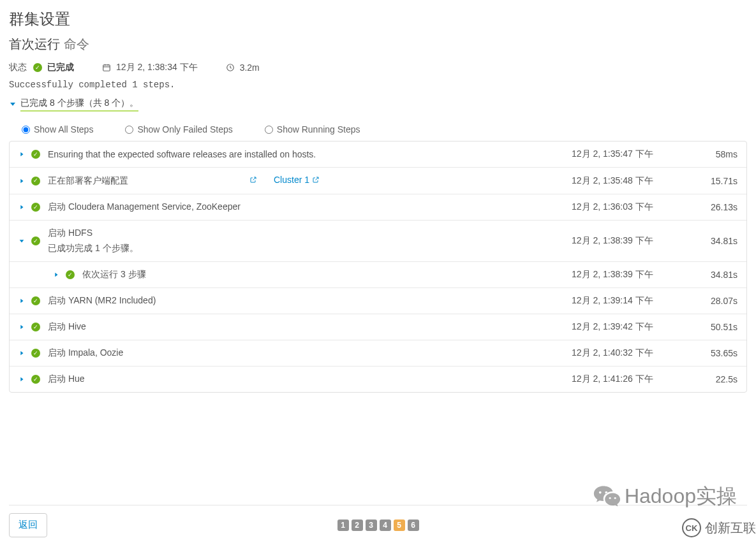 This screenshot has width=756, height=545. Describe the element at coordinates (378, 301) in the screenshot. I see `step-row: ✓ 启动 YARN (MR2 Included) 12月 2, 1:39:14 …` at that location.